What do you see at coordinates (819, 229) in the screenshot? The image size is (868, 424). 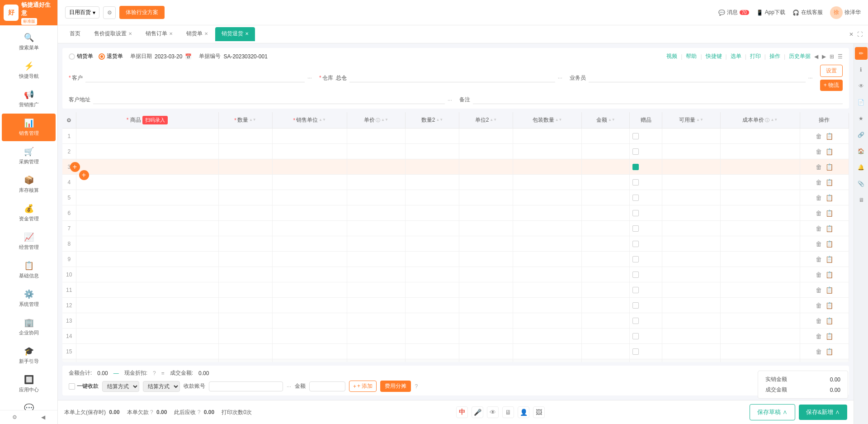 I see `delete-btn-7: 🗑` at bounding box center [819, 229].